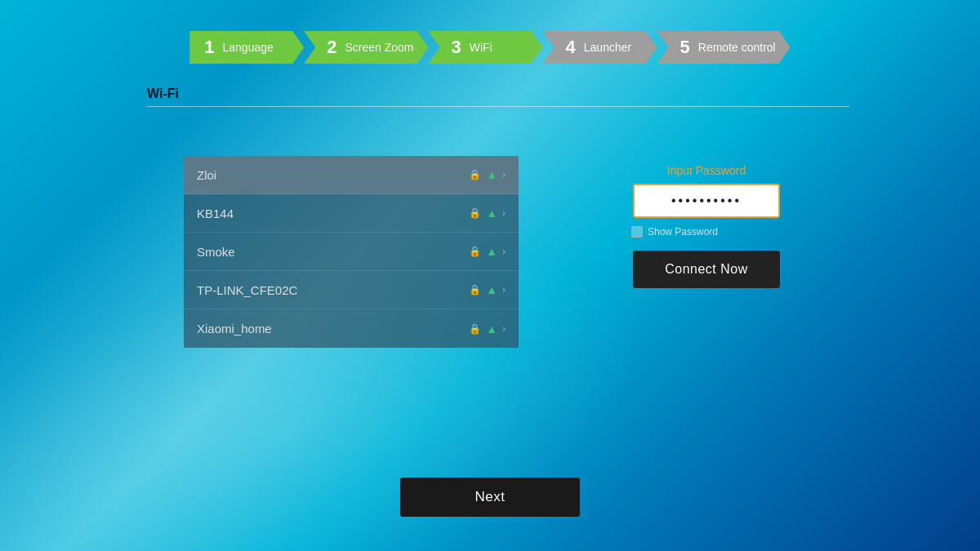  What do you see at coordinates (487, 175) in the screenshot?
I see `wifi-item-zloi-icons: 🔒 ▲ ›` at bounding box center [487, 175].